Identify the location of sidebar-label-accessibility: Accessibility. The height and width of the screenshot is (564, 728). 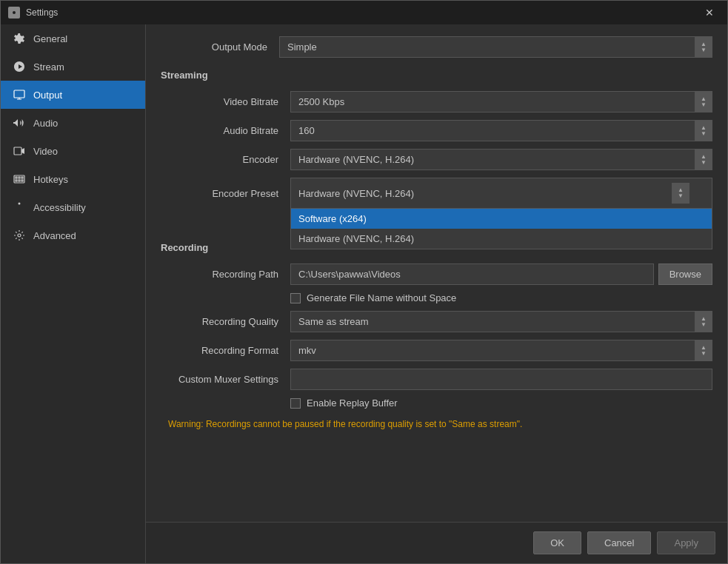
(59, 207).